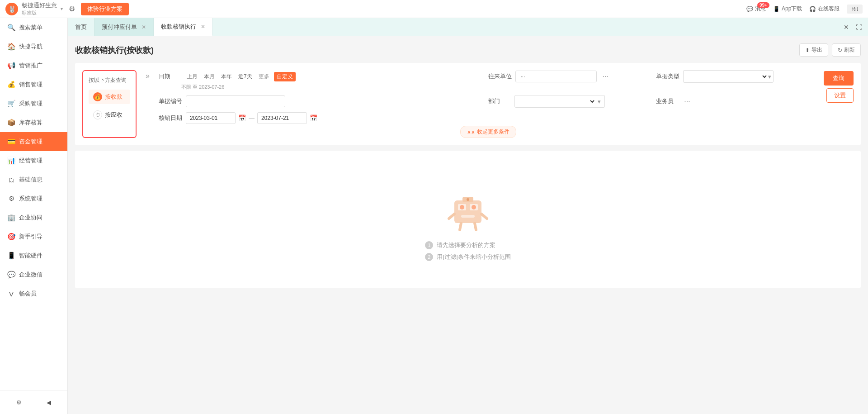  Describe the element at coordinates (179, 27) in the screenshot. I see `tab-receipt-offset-label: 收款核销执行` at that location.